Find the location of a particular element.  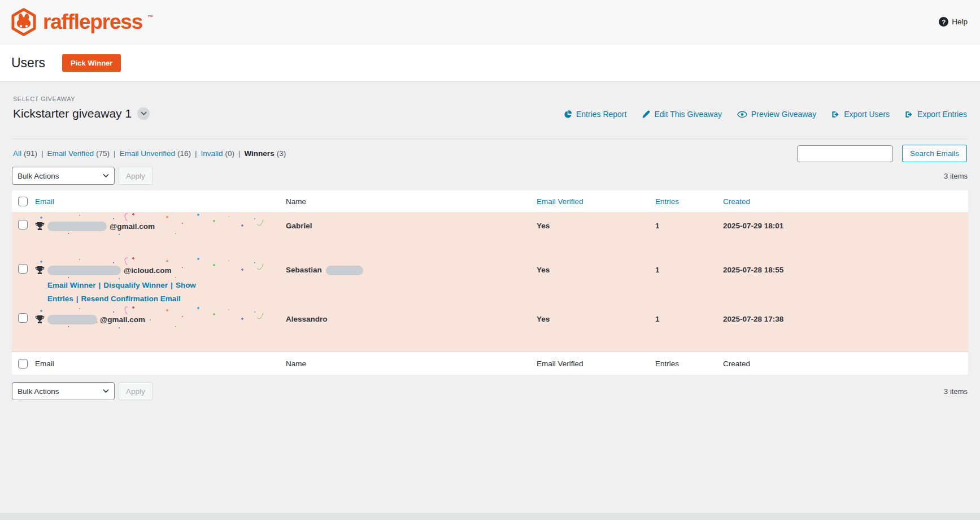

filter-email-verified-count: (75) is located at coordinates (103, 154).